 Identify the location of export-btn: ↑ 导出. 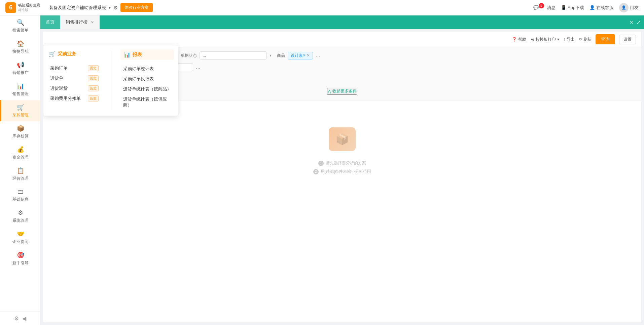
(569, 40).